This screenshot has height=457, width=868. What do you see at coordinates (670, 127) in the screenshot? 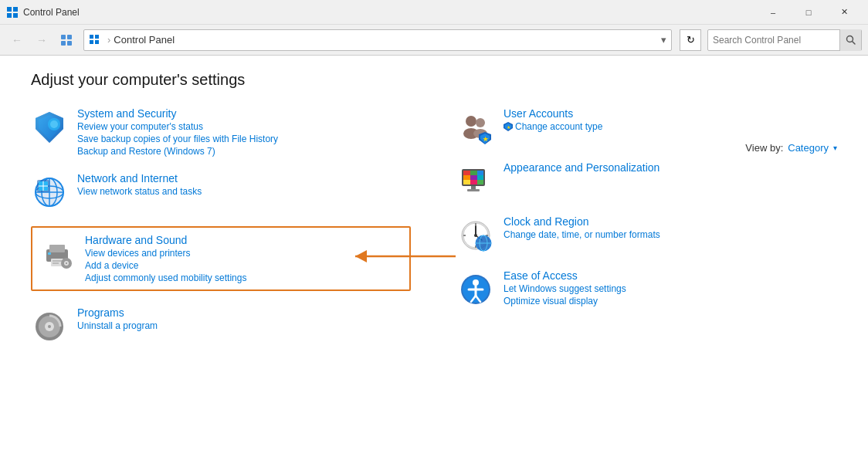
I see `user-accounts-links: ★ Change account type` at bounding box center [670, 127].